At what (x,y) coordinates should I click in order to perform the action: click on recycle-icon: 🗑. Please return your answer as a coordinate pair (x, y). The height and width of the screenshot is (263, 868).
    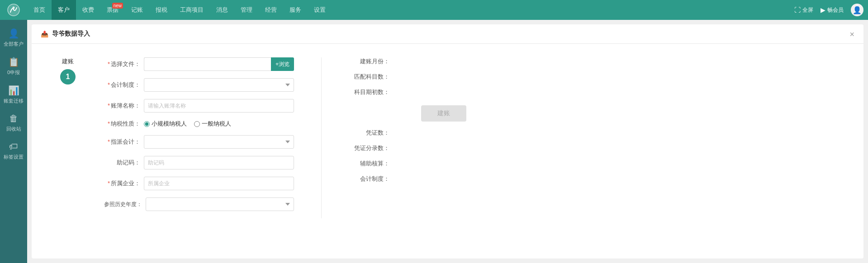
    Looking at the image, I should click on (14, 118).